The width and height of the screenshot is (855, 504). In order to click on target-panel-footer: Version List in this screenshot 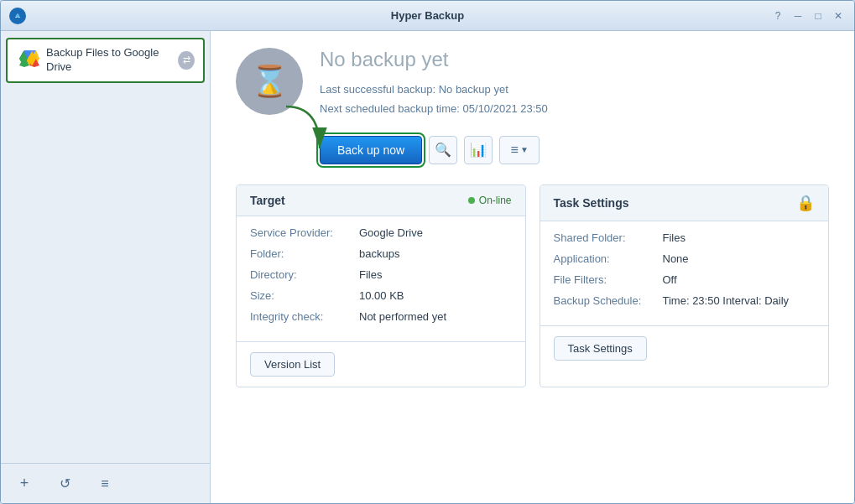, I will do `click(381, 364)`.